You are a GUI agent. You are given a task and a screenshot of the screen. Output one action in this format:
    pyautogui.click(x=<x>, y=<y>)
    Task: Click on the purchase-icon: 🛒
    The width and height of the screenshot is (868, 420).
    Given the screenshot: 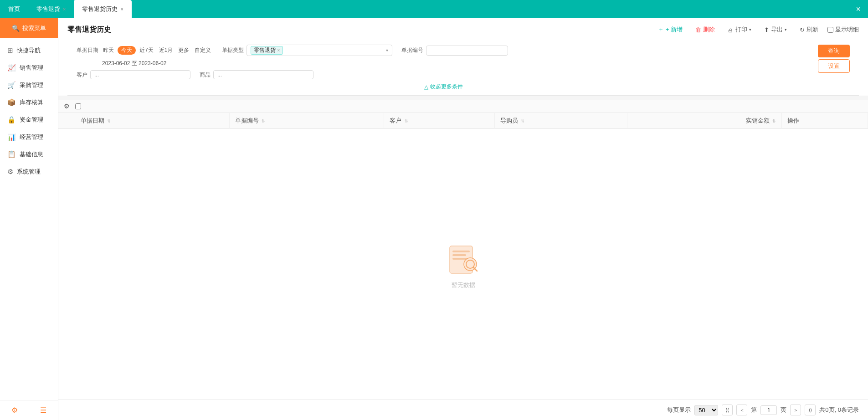 What is the action you would take?
    pyautogui.click(x=12, y=85)
    